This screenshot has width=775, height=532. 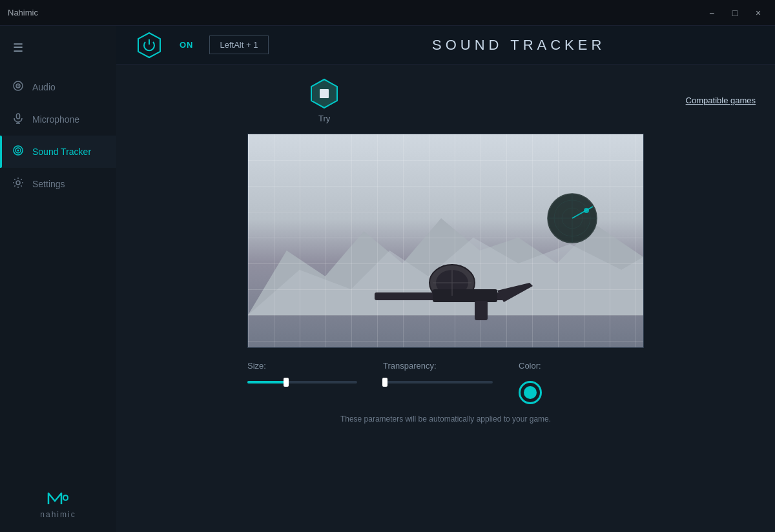 I want to click on maximize-button: □, so click(x=735, y=13).